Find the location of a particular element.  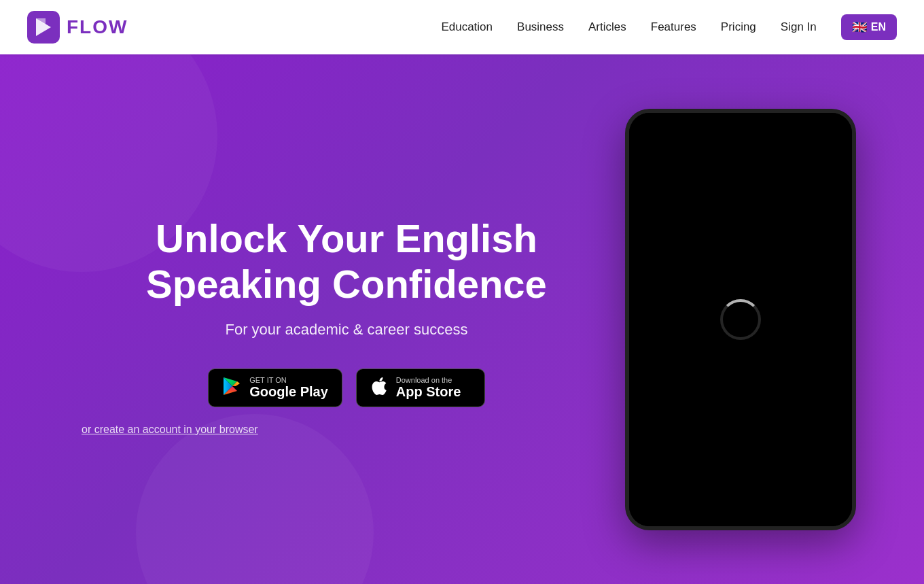

app-store-text: Download on the App Store is located at coordinates (429, 388).